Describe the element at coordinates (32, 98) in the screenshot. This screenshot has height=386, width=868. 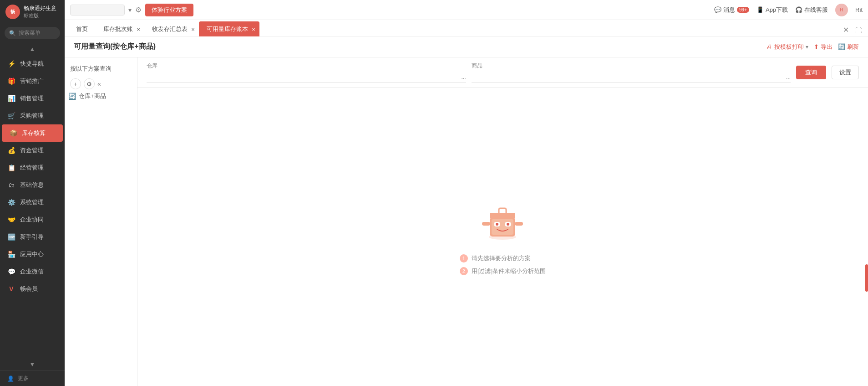
I see `sidebar-item-sales: 📊 销售管理` at that location.